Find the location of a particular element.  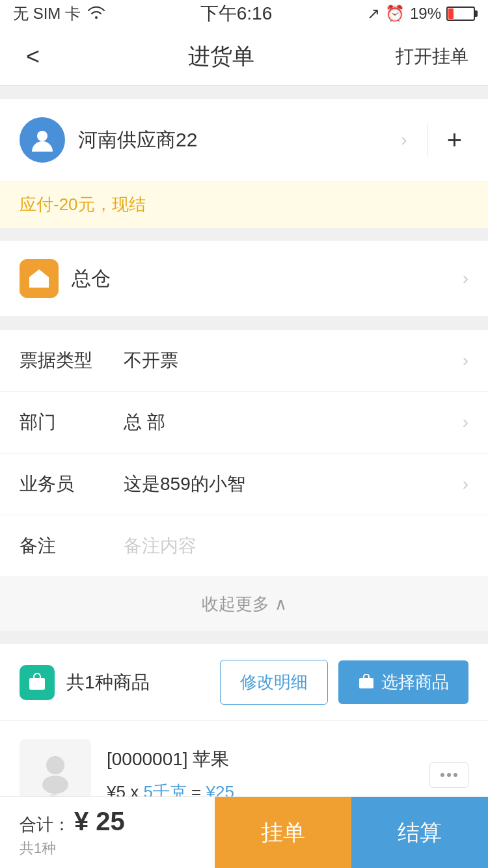

back-button: < is located at coordinates (33, 57).